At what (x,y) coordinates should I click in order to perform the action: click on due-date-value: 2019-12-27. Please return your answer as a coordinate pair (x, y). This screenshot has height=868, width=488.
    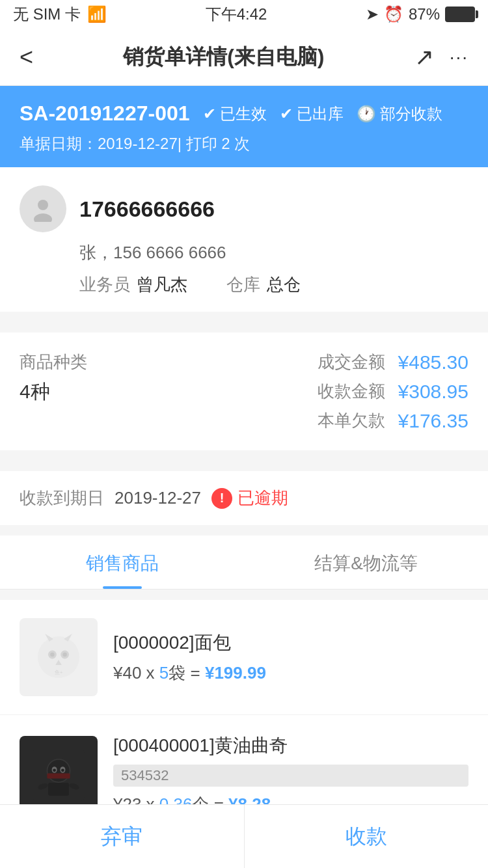
    Looking at the image, I should click on (157, 498).